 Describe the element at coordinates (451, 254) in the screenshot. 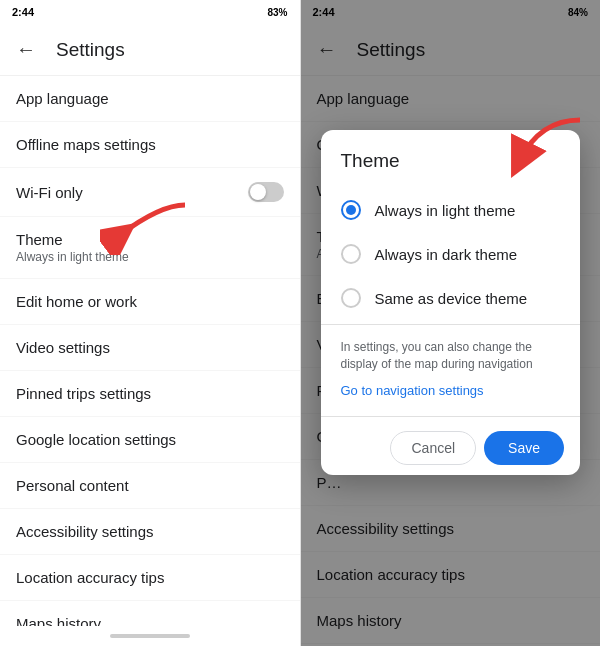

I see `radio-option-dark: Always in dark theme` at that location.